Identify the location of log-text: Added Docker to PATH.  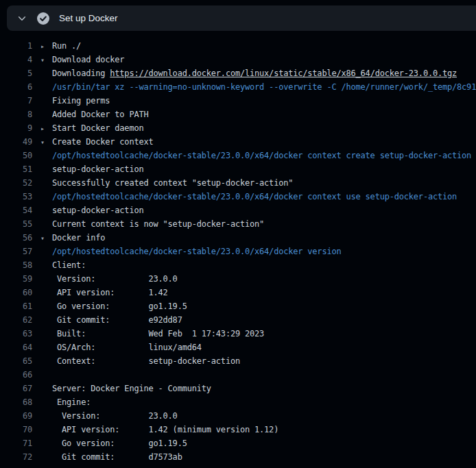
(100, 114).